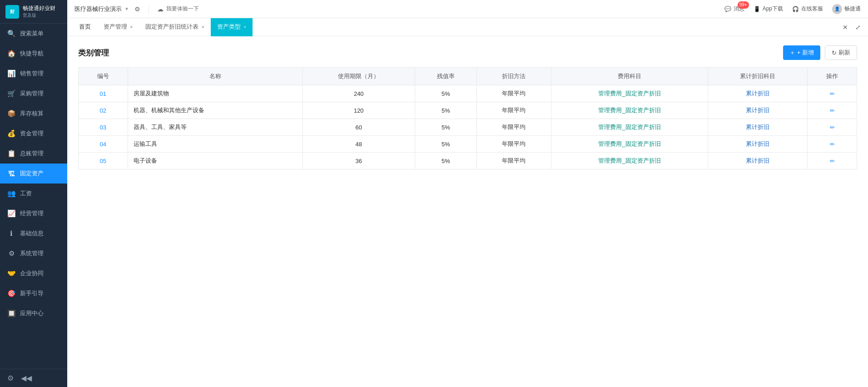  I want to click on sidebar-item-basic-info: ℹ 基础信息, so click(34, 233).